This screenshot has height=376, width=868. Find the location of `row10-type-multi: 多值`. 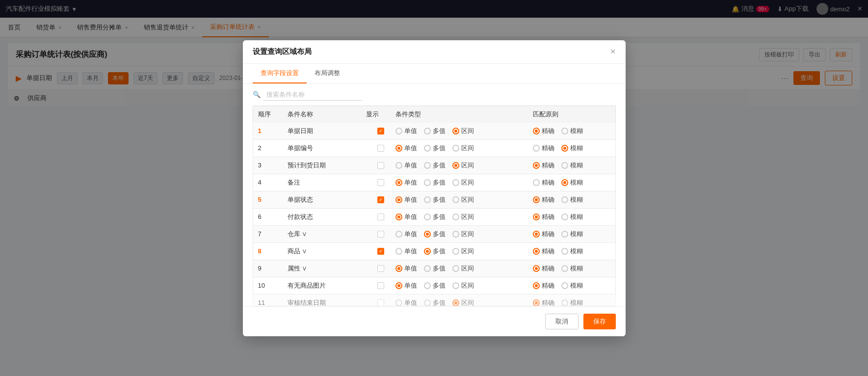

row10-type-multi: 多值 is located at coordinates (435, 286).